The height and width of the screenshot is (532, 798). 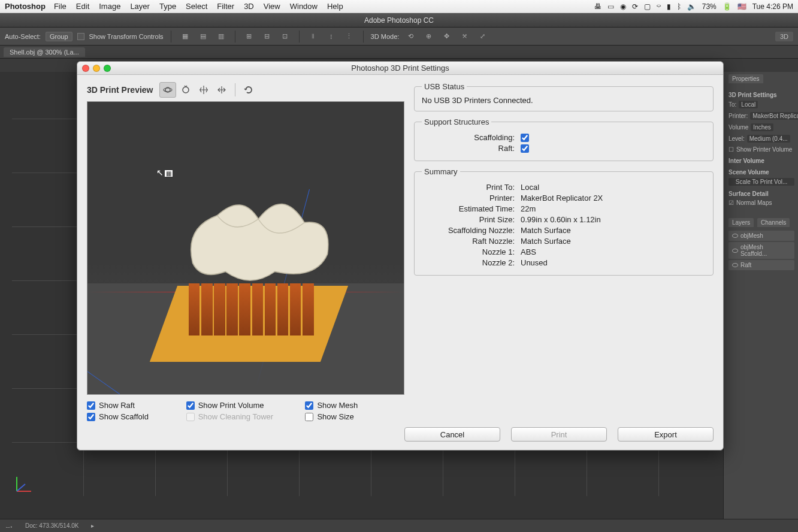 What do you see at coordinates (468, 149) in the screenshot?
I see `raft-label: Raft:` at bounding box center [468, 149].